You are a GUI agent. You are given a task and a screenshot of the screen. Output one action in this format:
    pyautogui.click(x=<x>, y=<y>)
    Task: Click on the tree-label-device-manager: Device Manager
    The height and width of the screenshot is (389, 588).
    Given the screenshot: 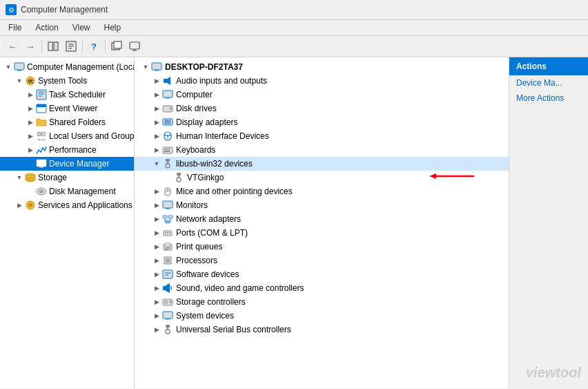 What is the action you would take?
    pyautogui.click(x=79, y=164)
    